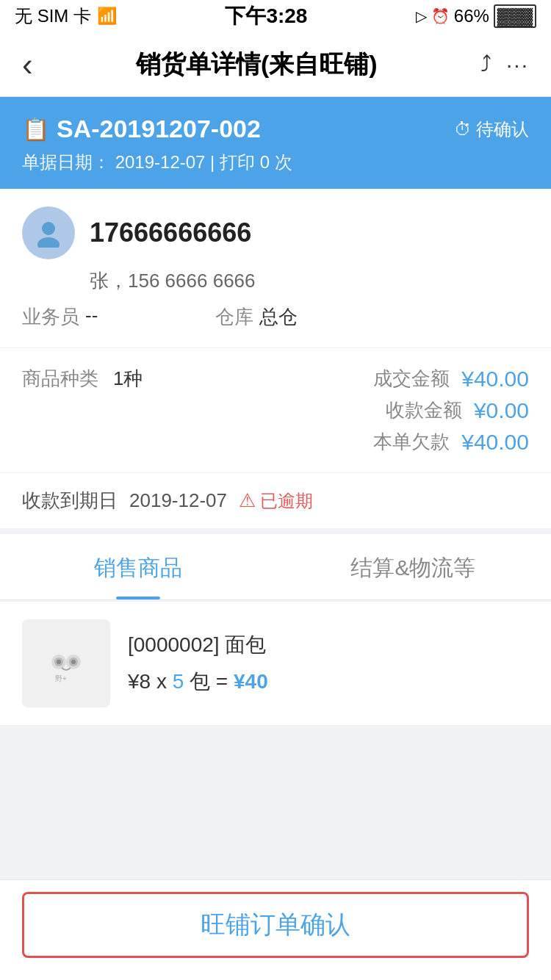 The height and width of the screenshot is (980, 551). What do you see at coordinates (66, 16) in the screenshot?
I see `status-left: 无 SIM 卡 📶` at bounding box center [66, 16].